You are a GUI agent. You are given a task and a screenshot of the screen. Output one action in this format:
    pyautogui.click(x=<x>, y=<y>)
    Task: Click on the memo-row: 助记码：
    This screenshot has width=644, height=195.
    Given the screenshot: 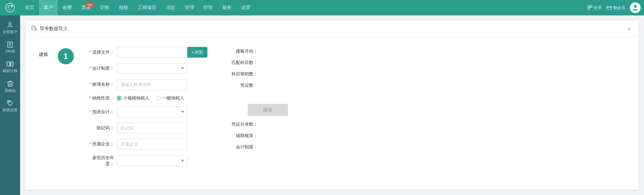 What is the action you would take?
    pyautogui.click(x=147, y=128)
    